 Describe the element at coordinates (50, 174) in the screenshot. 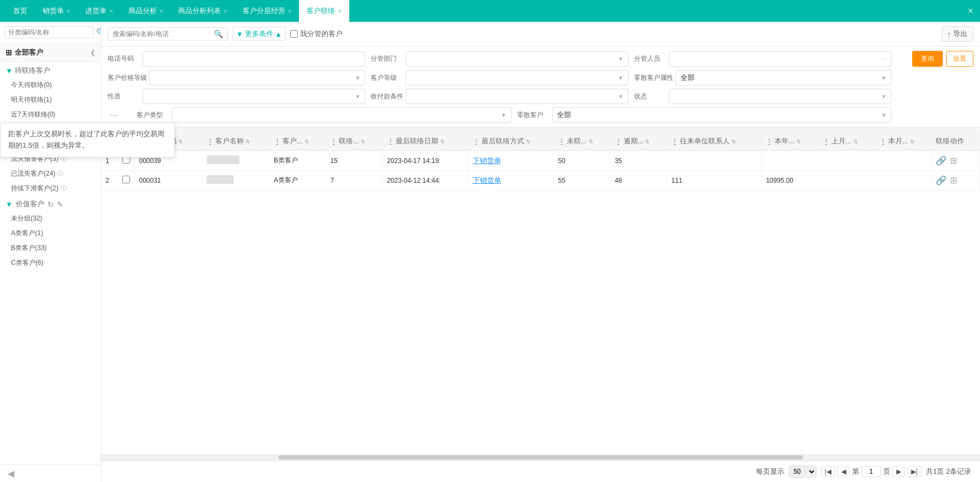

I see `sidebar-item-churned: 已流失客户(24) ⓘ` at that location.